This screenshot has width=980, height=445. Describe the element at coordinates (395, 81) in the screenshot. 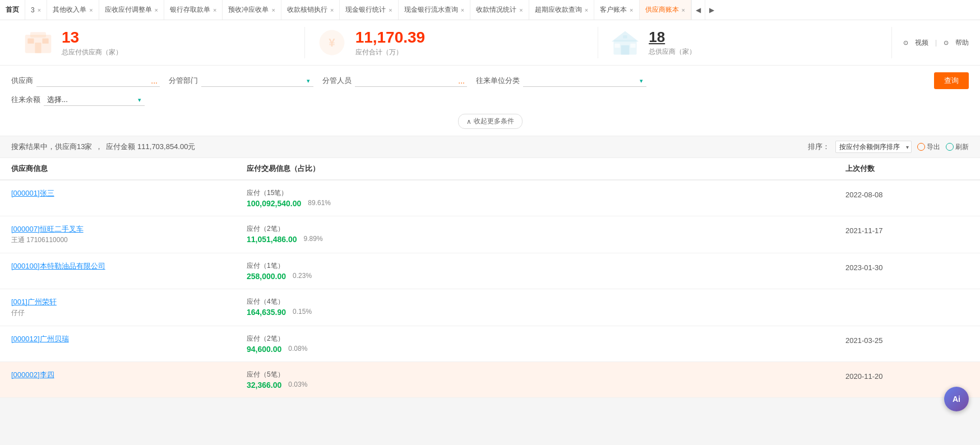

I see `filter-person: 分管人员 ...` at that location.